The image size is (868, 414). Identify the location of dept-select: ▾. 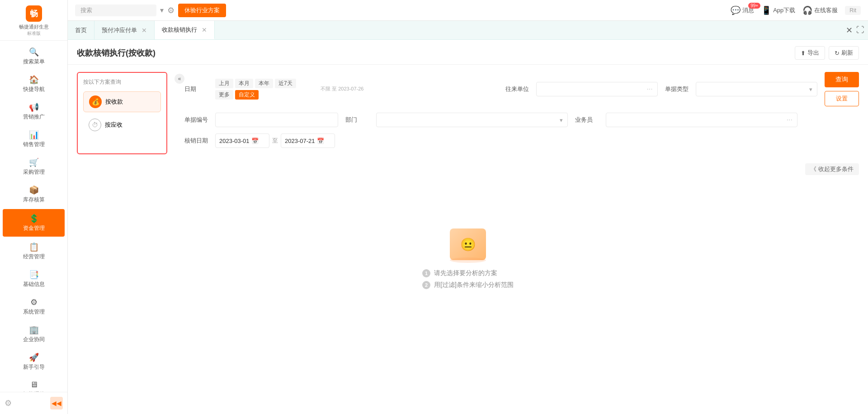
(472, 120).